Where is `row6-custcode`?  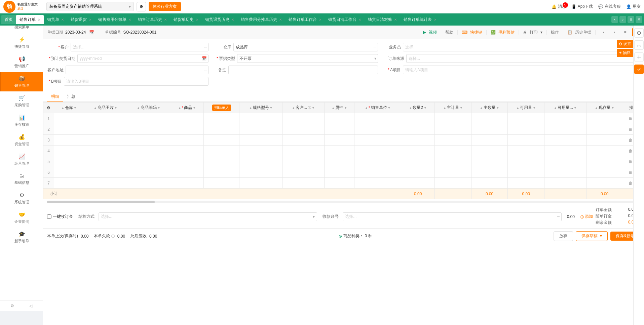 row6-custcode is located at coordinates (303, 172).